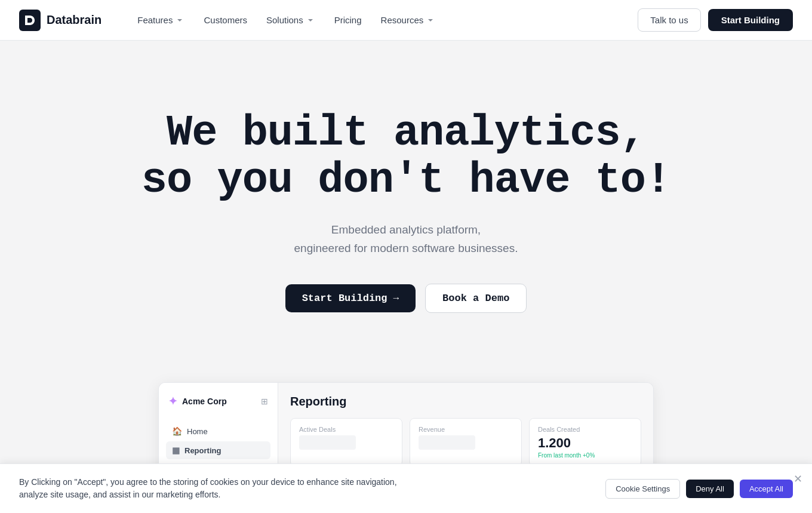 The image size is (812, 513). I want to click on nav-item-pricing: Pricing, so click(348, 20).